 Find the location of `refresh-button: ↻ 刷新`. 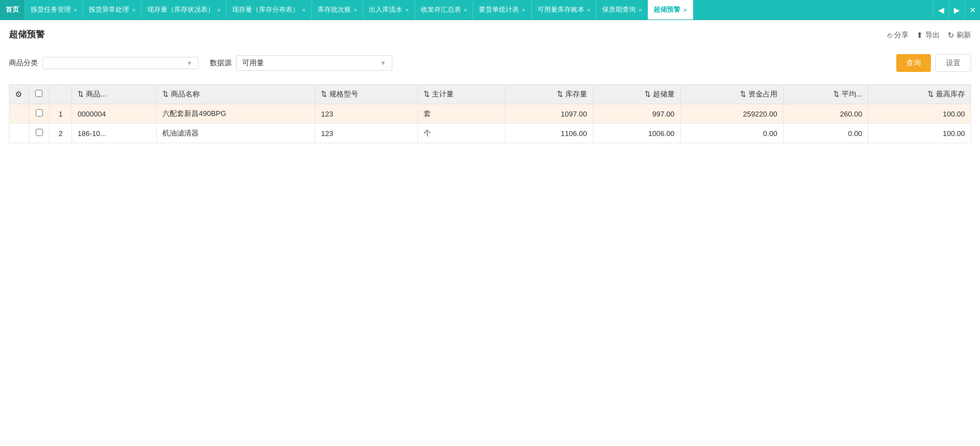

refresh-button: ↻ 刷新 is located at coordinates (959, 35).